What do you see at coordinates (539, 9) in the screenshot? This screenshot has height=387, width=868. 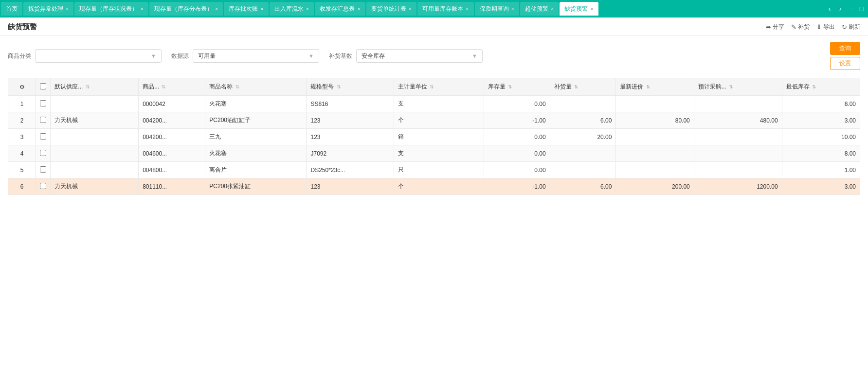 I see `tab-overstock-warn: 超储预警 ×` at bounding box center [539, 9].